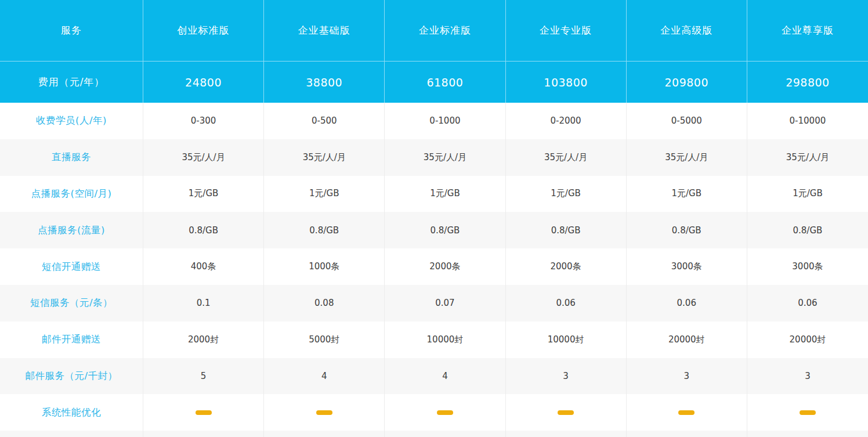  What do you see at coordinates (434, 267) in the screenshot?
I see `feature-row: 短信开通赠送400条1000条2000条2000条3000条3000条` at bounding box center [434, 267].